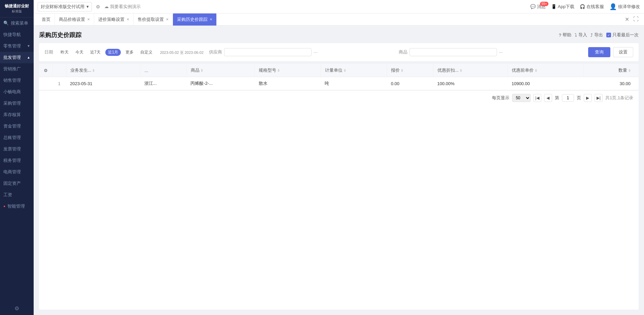 This screenshot has width=644, height=315. What do you see at coordinates (195, 20) in the screenshot?
I see `tab-history-price: 采购历史价跟踪 ✕` at bounding box center [195, 20].